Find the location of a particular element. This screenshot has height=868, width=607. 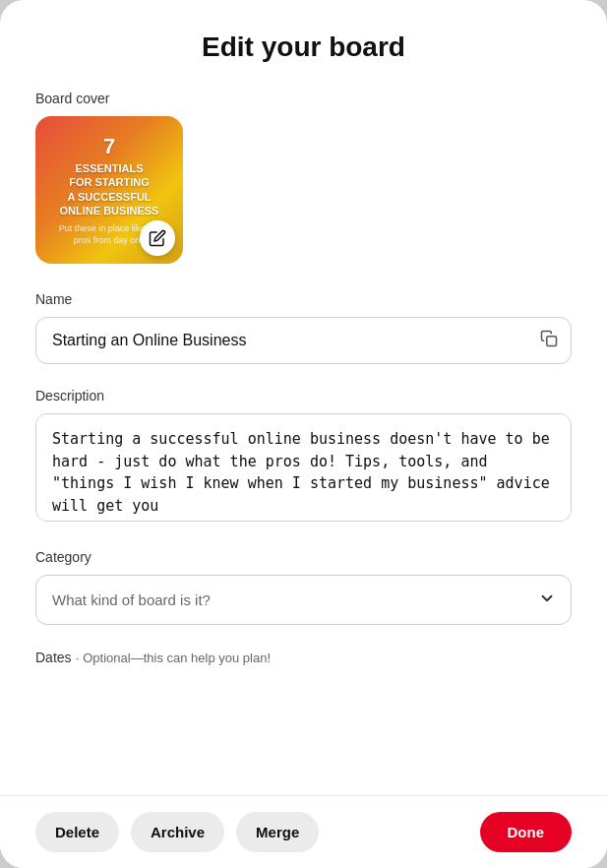

delete-button: Delete is located at coordinates (77, 833).